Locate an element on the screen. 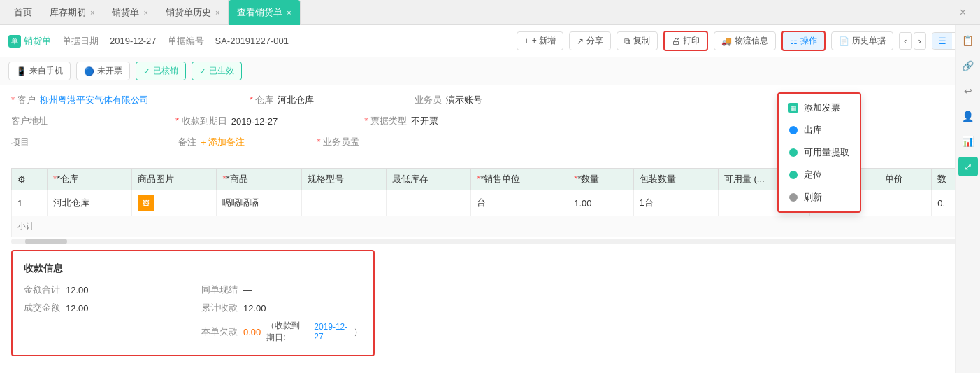 Image resolution: width=980 pixels, height=373 pixels. tab-view-sales: 查看销货单 × is located at coordinates (264, 13).